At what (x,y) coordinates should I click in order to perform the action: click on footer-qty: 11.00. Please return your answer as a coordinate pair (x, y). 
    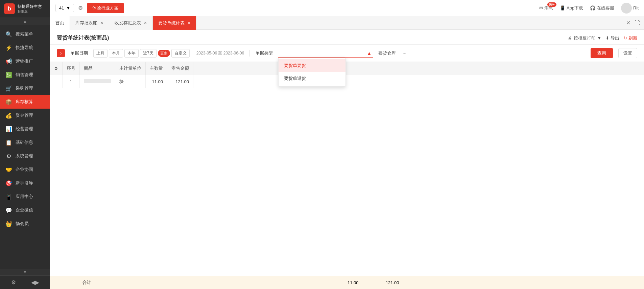
    Looking at the image, I should click on (353, 283).